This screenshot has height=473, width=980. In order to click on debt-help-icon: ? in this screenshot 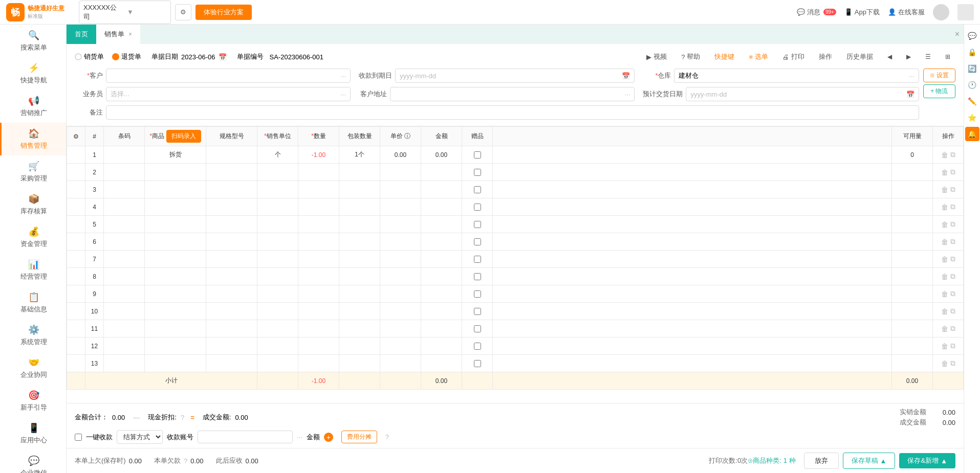, I will do `click(185, 461)`.